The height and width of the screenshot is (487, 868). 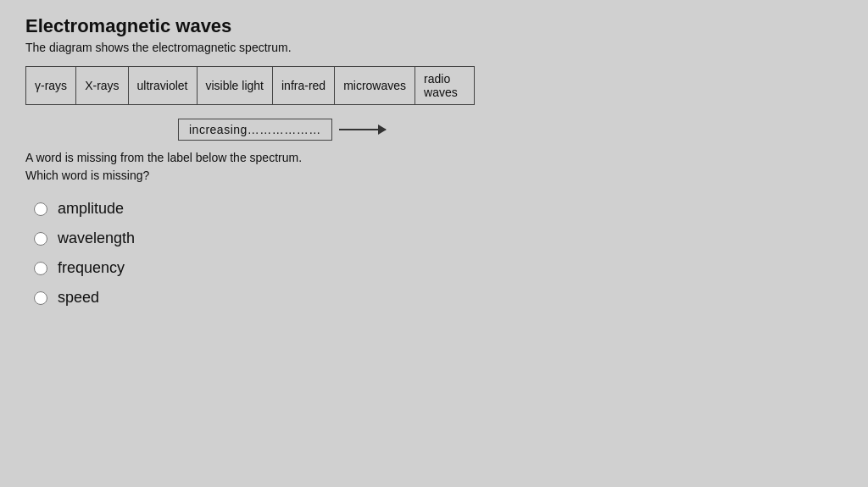 I want to click on spectrum-cell-microwaves: microwaves, so click(x=375, y=86).